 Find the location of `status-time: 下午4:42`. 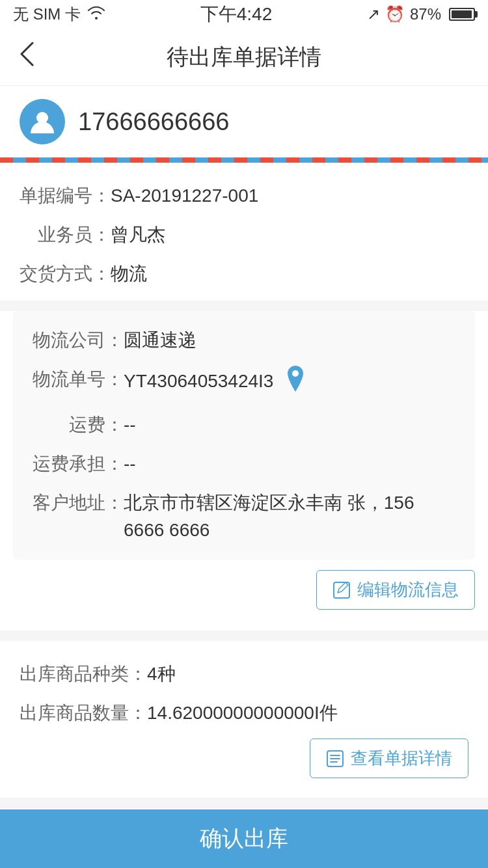

status-time: 下午4:42 is located at coordinates (237, 14).